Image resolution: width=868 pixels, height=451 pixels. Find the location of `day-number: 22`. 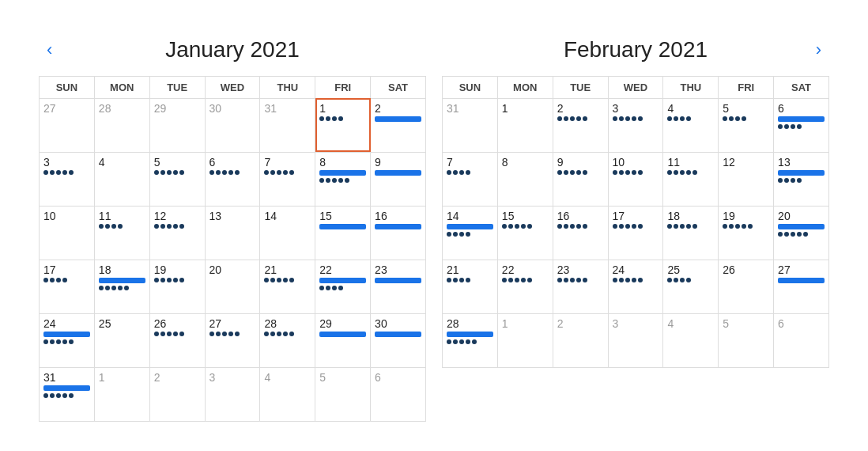

day-number: 22 is located at coordinates (343, 270).